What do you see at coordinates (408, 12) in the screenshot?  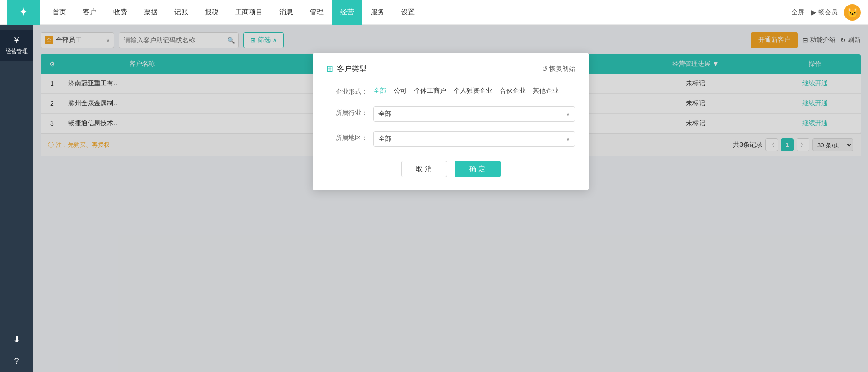 I see `nav-settings: 设置` at bounding box center [408, 12].